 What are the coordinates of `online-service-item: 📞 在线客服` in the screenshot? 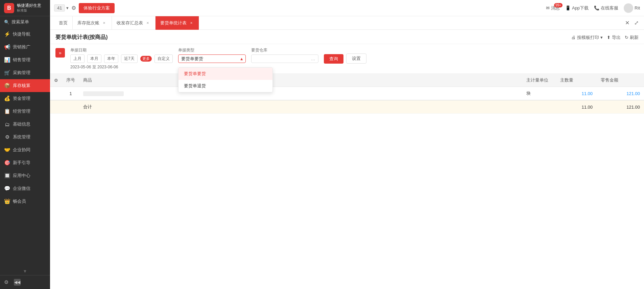 It's located at (606, 8).